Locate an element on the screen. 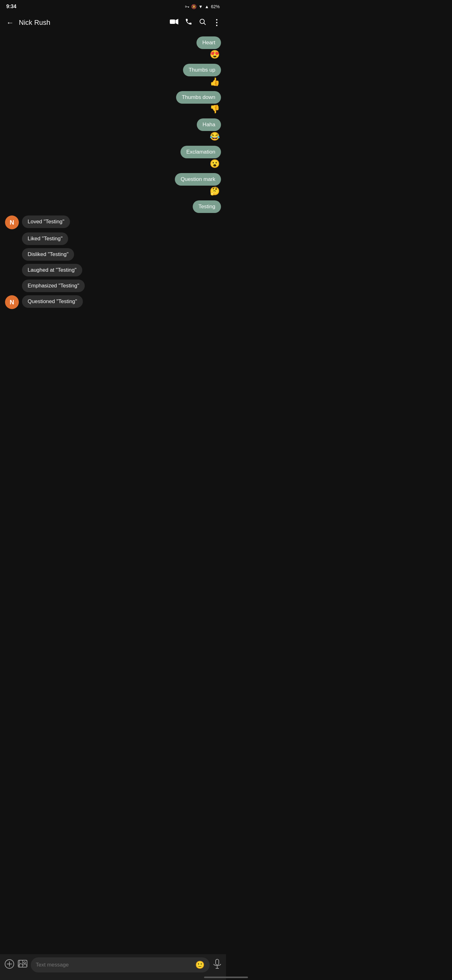 The height and width of the screenshot is (980, 452). video-call-button is located at coordinates (174, 23).